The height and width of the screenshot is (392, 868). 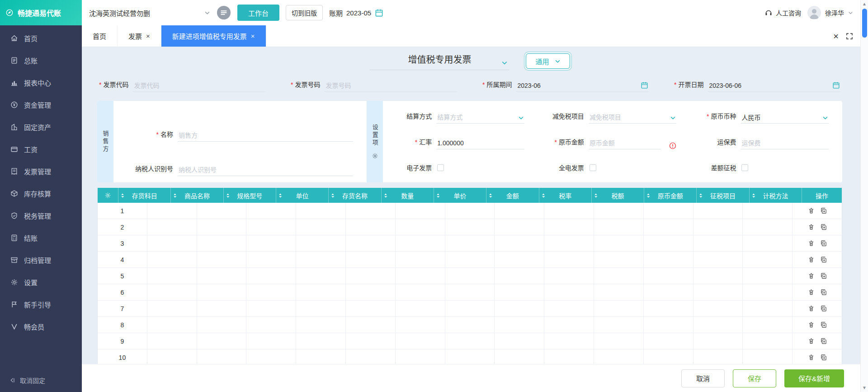 What do you see at coordinates (265, 170) in the screenshot?
I see `taxid-input` at bounding box center [265, 170].